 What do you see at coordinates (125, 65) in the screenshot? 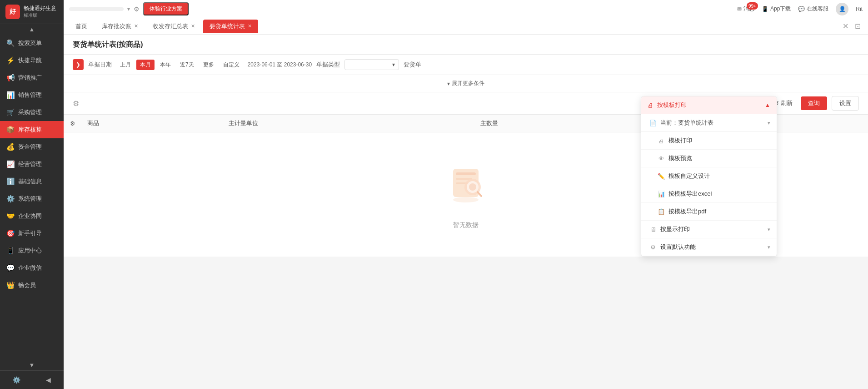
I see `date-option-lastmonth: 上月` at bounding box center [125, 65].